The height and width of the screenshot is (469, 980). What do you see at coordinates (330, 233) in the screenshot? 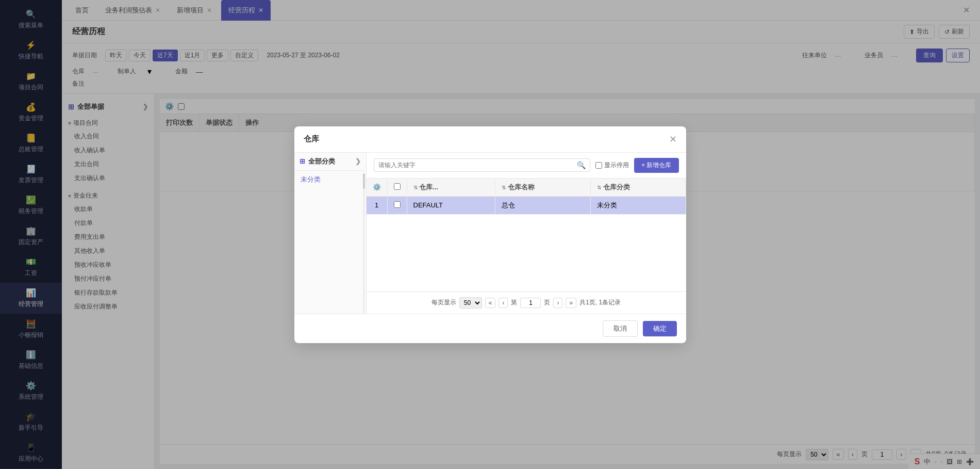
I see `modal-left-panel: ⊞ 全部分类 ❯ 未分类` at bounding box center [330, 233].